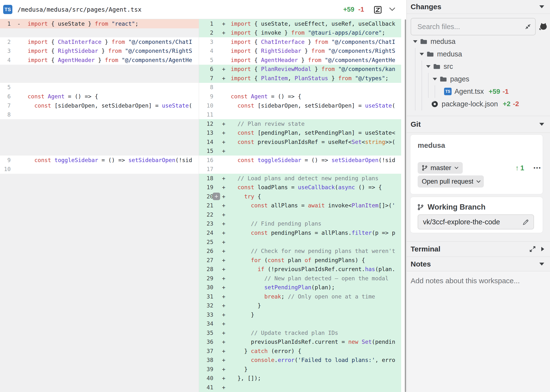 The image size is (550, 392). Describe the element at coordinates (405, 206) in the screenshot. I see `diff-scrollbar-thumb` at that location.